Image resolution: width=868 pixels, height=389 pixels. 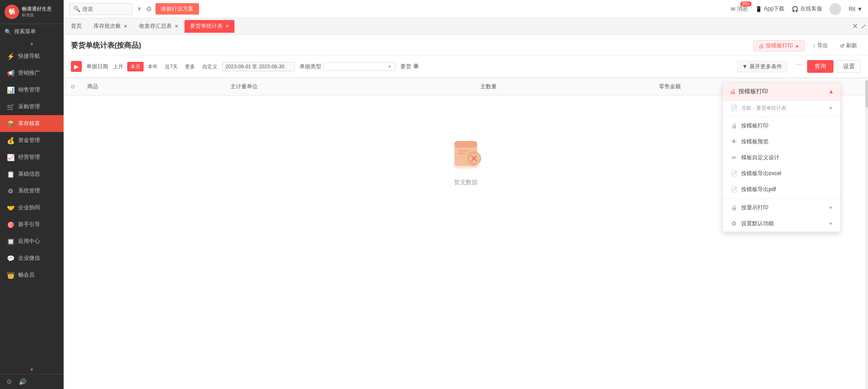 I want to click on user-avatar-action, so click(x=835, y=9).